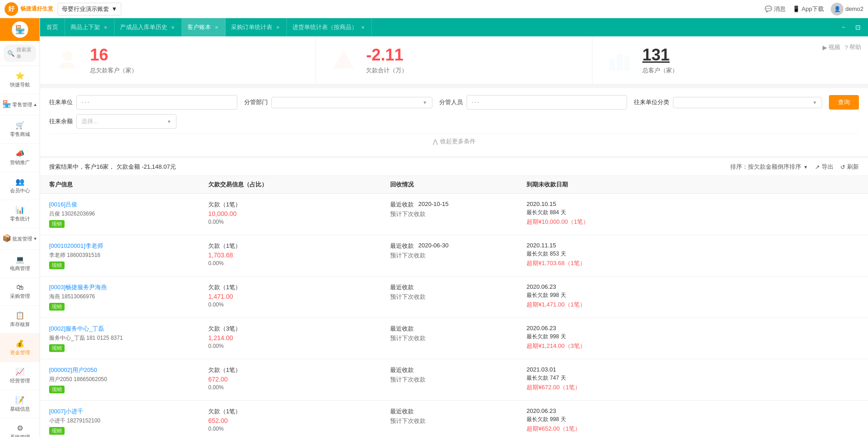  I want to click on collection-next-3: 预计下次收款, so click(458, 338).